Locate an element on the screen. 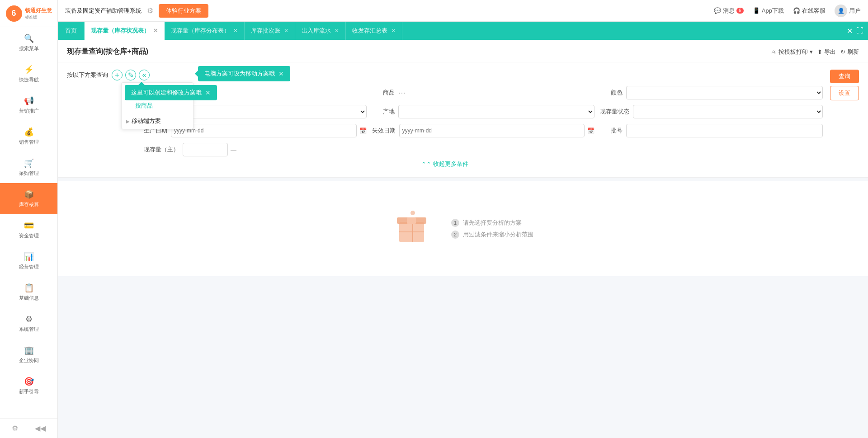 This screenshot has width=868, height=438. sidebar-item-finance: 💳 资金管理 is located at coordinates (29, 230).